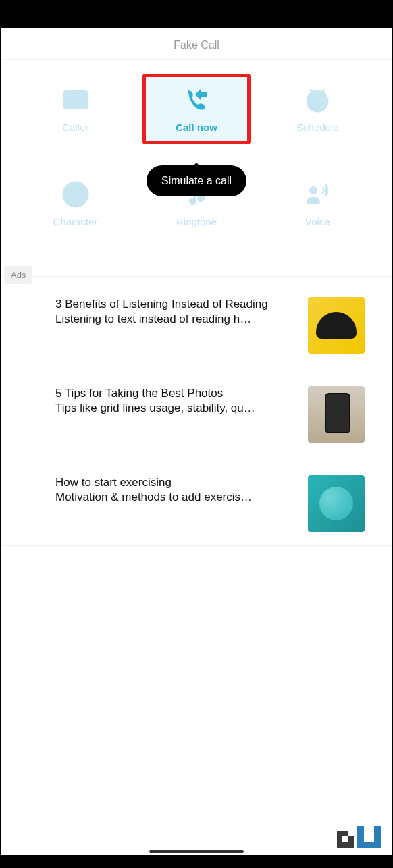 The image size is (393, 868). I want to click on person-icon, so click(76, 194).